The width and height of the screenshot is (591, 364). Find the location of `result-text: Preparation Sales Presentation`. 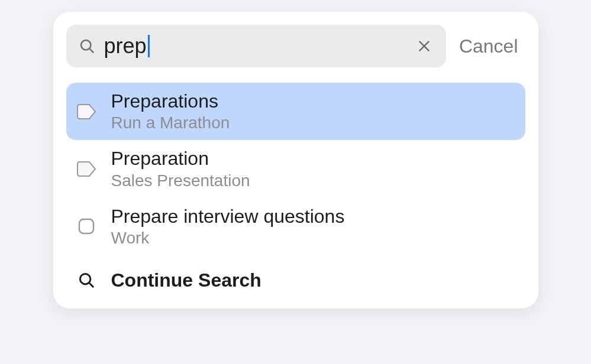

result-text: Preparation Sales Presentation is located at coordinates (181, 169).